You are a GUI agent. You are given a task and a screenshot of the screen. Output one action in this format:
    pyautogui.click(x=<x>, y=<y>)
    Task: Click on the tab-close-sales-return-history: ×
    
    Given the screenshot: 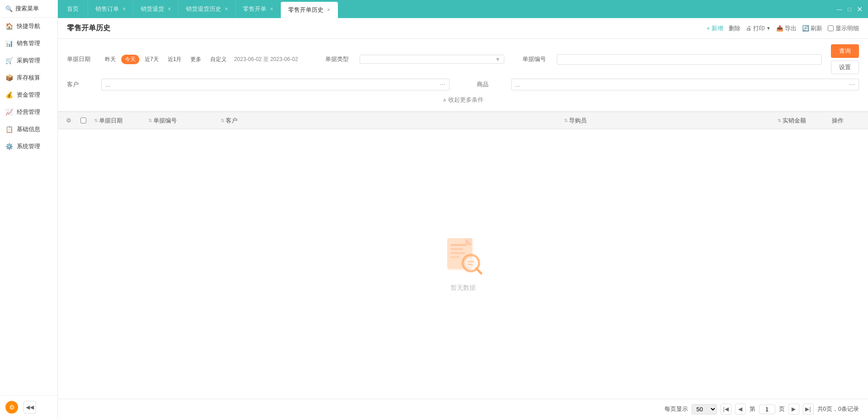 What is the action you would take?
    pyautogui.click(x=226, y=9)
    